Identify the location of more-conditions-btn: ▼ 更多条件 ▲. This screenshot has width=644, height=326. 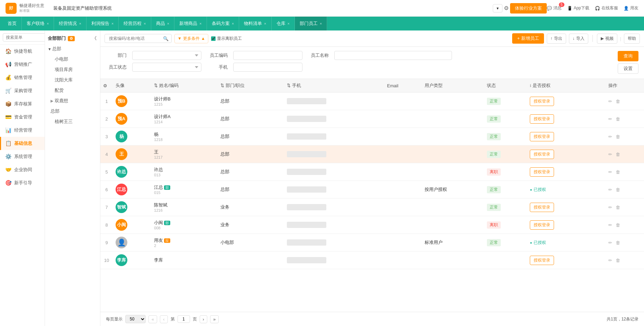
(191, 39).